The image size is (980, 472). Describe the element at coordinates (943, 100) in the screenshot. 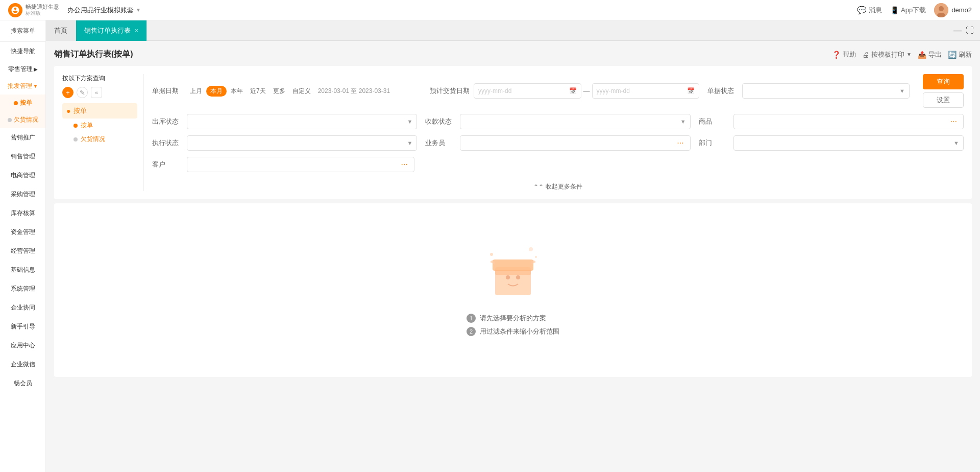

I see `settings-btn: 设置` at that location.